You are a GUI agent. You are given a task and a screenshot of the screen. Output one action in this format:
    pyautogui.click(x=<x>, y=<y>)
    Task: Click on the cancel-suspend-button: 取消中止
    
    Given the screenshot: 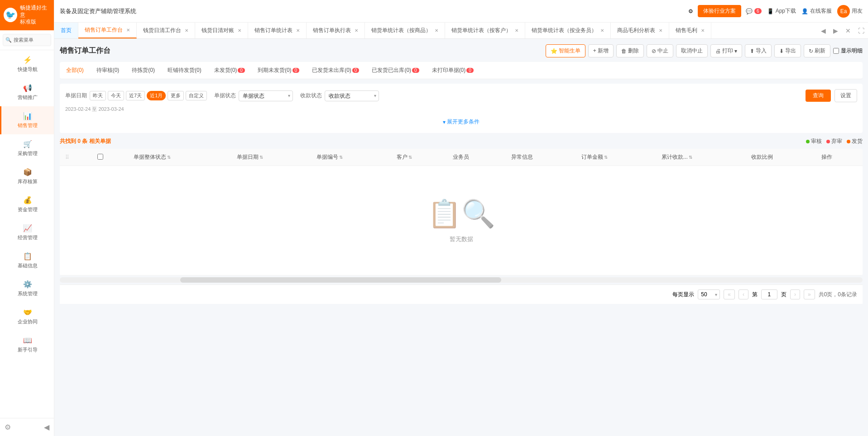 What is the action you would take?
    pyautogui.click(x=692, y=51)
    